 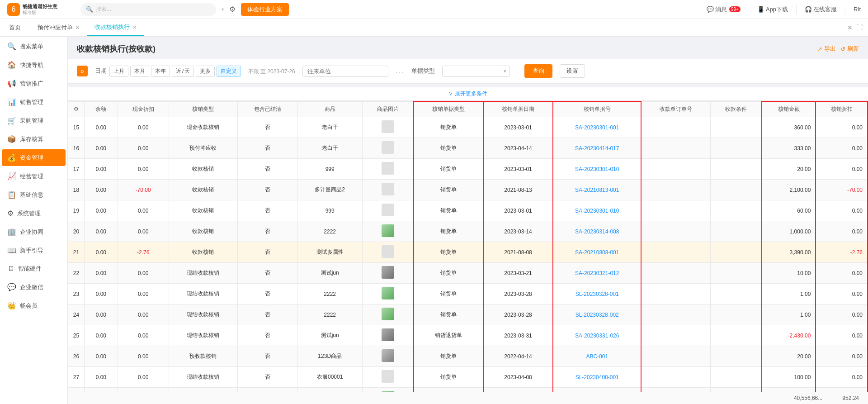 What do you see at coordinates (597, 377) in the screenshot?
I see `verify-bill-no-link: SL-20230408-001` at bounding box center [597, 377].